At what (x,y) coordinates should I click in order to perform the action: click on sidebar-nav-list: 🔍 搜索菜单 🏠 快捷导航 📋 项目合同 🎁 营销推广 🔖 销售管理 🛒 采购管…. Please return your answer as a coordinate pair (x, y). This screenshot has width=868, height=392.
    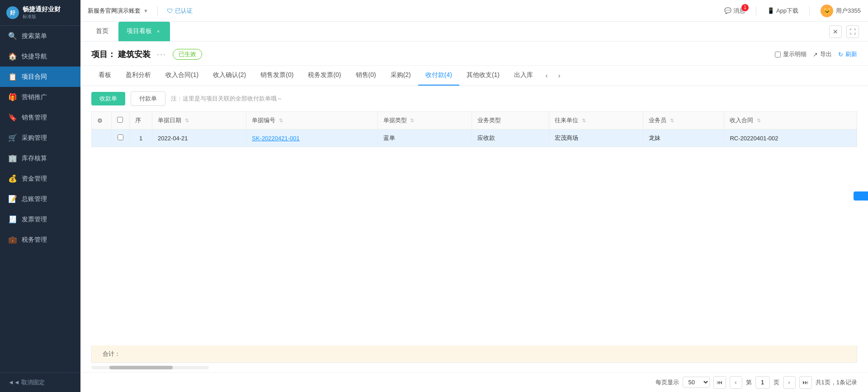
    Looking at the image, I should click on (40, 199).